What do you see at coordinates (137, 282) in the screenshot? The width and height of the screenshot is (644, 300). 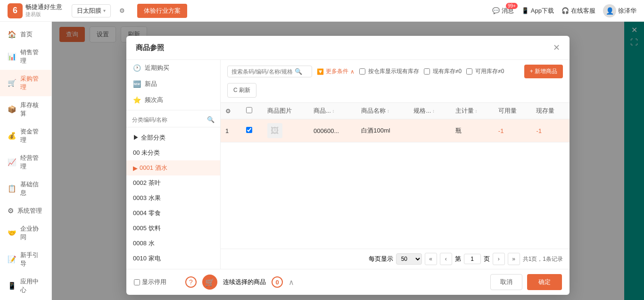 I see `show-disabled-checkbox` at bounding box center [137, 282].